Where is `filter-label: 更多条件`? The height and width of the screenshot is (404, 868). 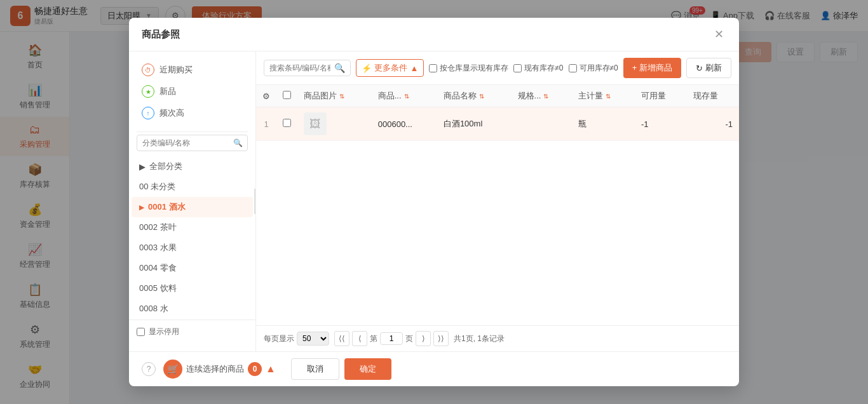
filter-label: 更多条件 is located at coordinates (391, 68).